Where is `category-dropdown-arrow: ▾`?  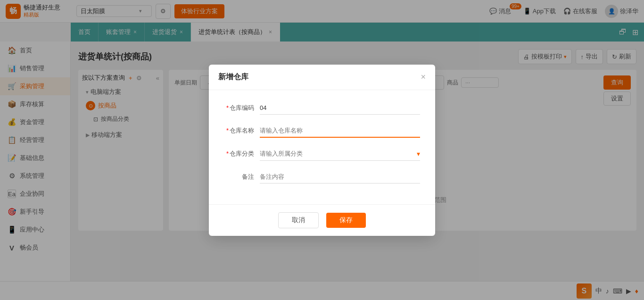 category-dropdown-arrow: ▾ is located at coordinates (419, 154).